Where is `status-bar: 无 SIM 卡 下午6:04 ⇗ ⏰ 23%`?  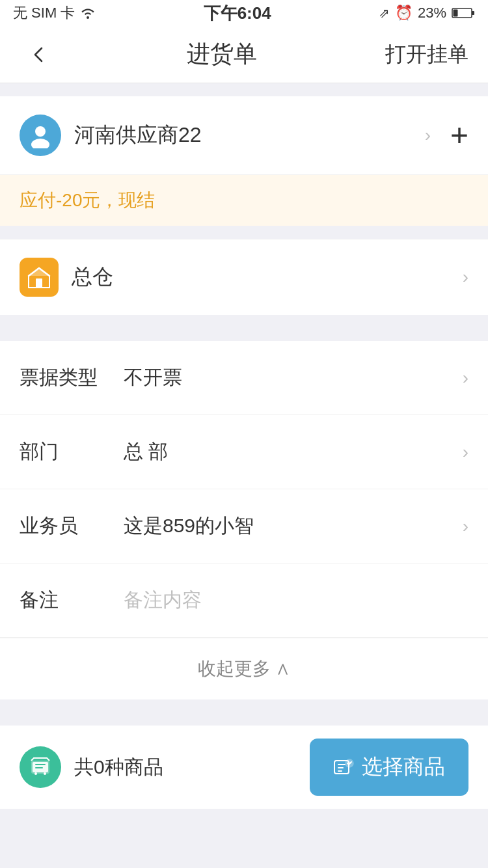 status-bar: 无 SIM 卡 下午6:04 ⇗ ⏰ 23% is located at coordinates (244, 13).